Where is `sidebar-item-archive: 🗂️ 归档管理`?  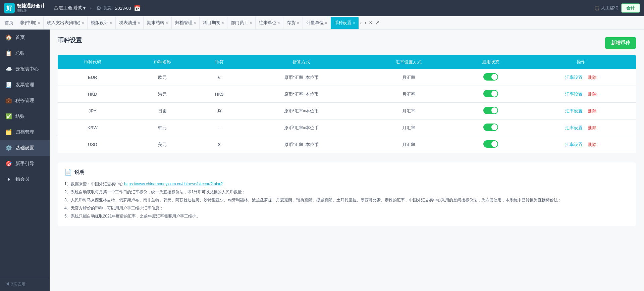
sidebar-item-archive: 🗂️ 归档管理 is located at coordinates (25, 132).